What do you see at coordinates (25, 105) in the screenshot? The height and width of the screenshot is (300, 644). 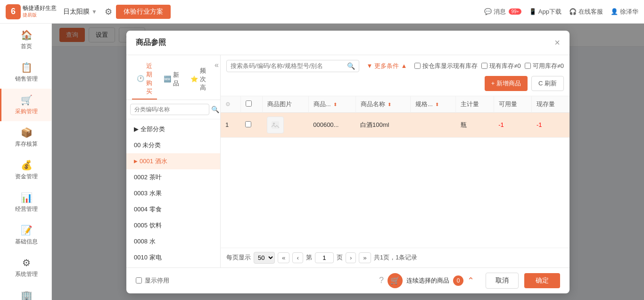 I see `sidebar-item-purchase: 🛒 采购管理` at bounding box center [25, 105].